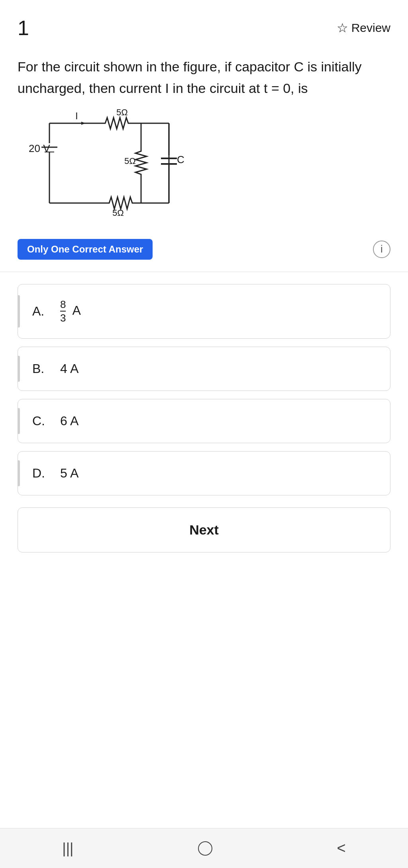 This screenshot has width=408, height=868. I want to click on star-icon: ☆, so click(343, 28).